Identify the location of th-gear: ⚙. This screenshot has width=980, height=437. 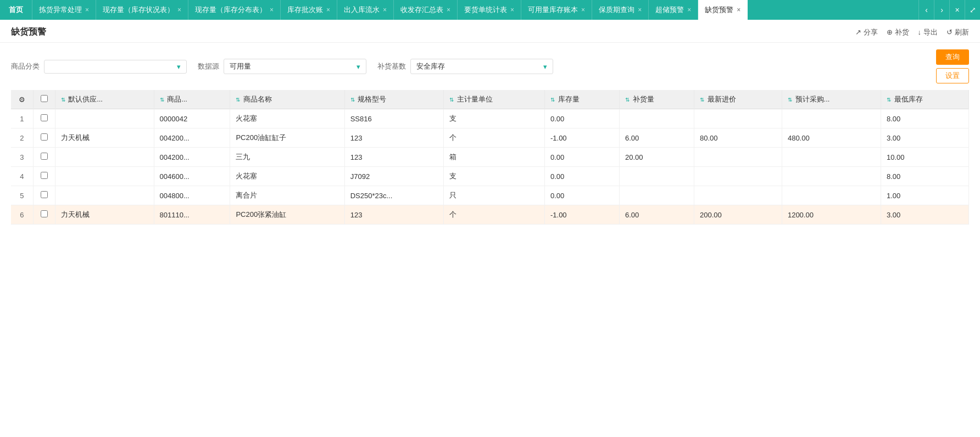
(22, 100).